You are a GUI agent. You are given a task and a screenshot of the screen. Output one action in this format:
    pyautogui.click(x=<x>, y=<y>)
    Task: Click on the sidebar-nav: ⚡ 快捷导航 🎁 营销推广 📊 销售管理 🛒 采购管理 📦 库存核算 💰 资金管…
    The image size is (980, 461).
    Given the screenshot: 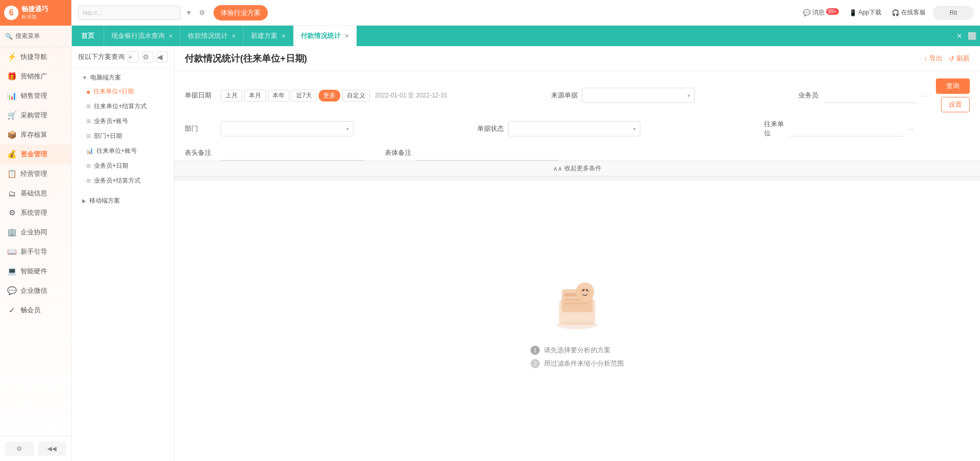 What is the action you would take?
    pyautogui.click(x=36, y=242)
    